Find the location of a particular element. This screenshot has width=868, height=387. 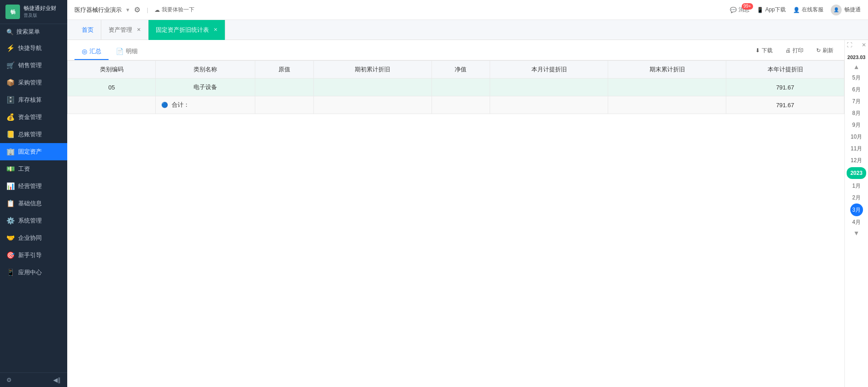

sidebar-item-operations: 📊 经营管理 is located at coordinates (34, 186).